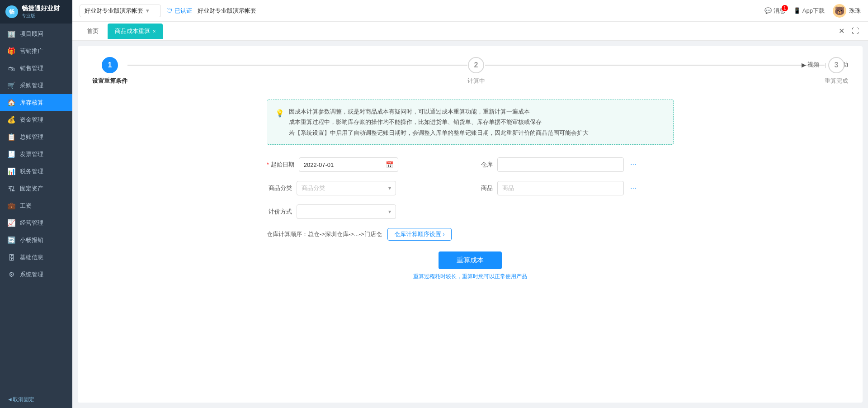  Describe the element at coordinates (847, 11) in the screenshot. I see `user-btn: 🐻 珠珠` at that location.